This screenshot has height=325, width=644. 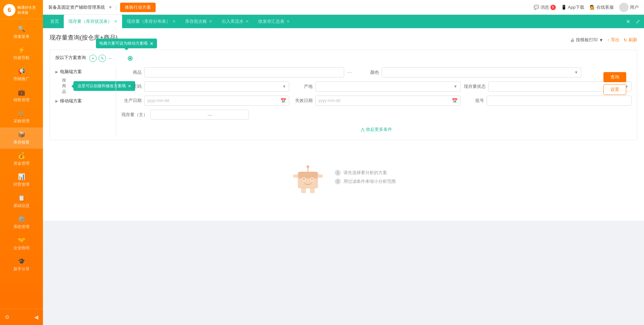 I want to click on search-icon: 🔍, so click(x=21, y=29).